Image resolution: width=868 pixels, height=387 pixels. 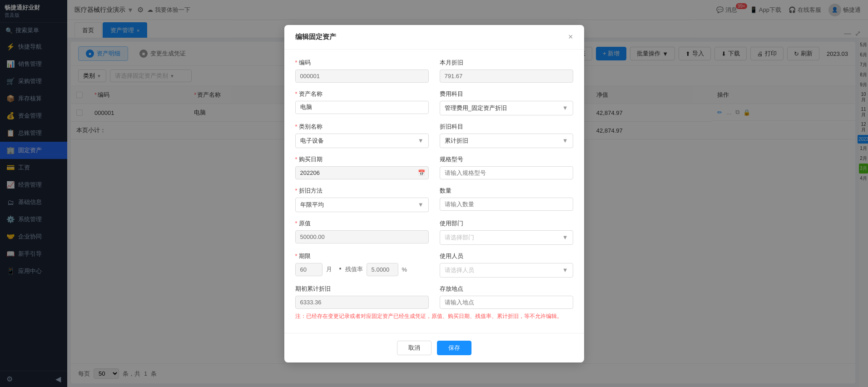 I want to click on period-label: * 期限, so click(x=362, y=256).